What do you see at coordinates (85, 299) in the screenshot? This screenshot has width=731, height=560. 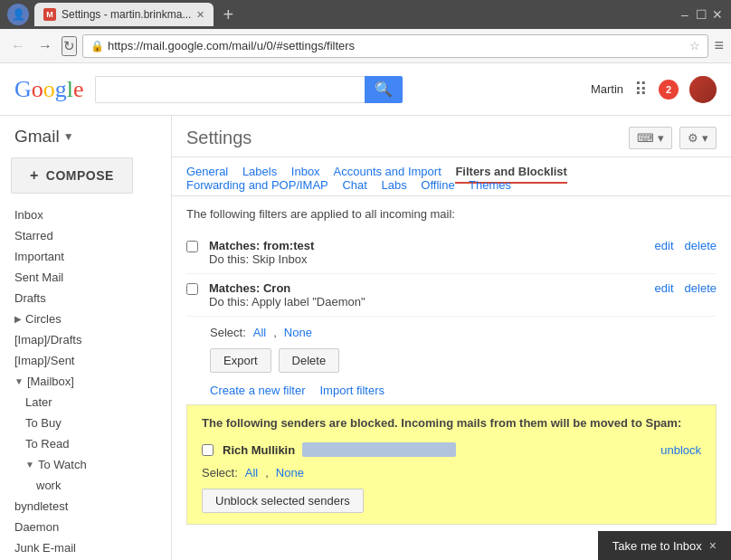 I see `sidebar-item-drafts: Drafts` at bounding box center [85, 299].